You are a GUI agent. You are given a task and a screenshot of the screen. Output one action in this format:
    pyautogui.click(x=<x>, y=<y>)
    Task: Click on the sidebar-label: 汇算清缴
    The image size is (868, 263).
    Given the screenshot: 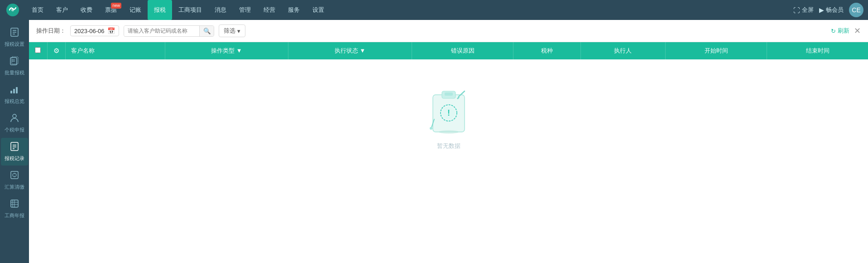 What is the action you would take?
    pyautogui.click(x=14, y=187)
    